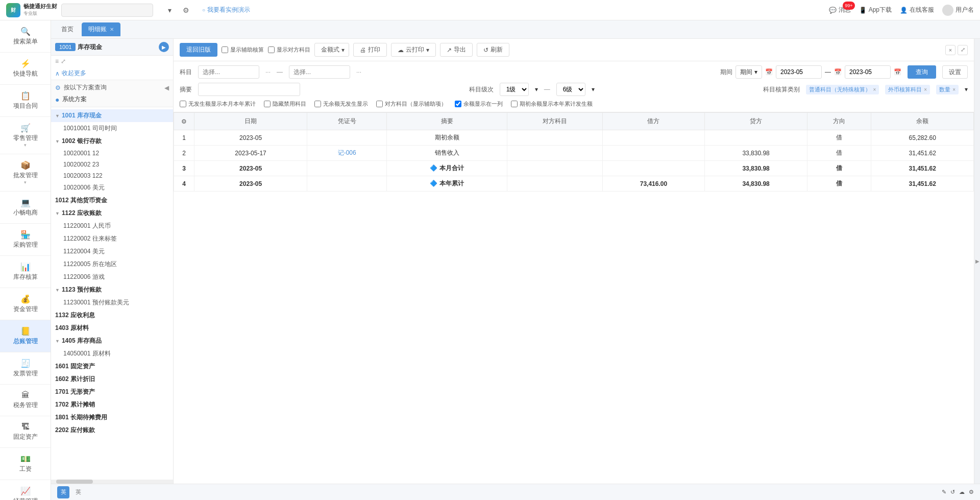  Describe the element at coordinates (26, 173) in the screenshot. I see `sidebar-item-wholesale: 📦 批发管理 ▾` at that location.